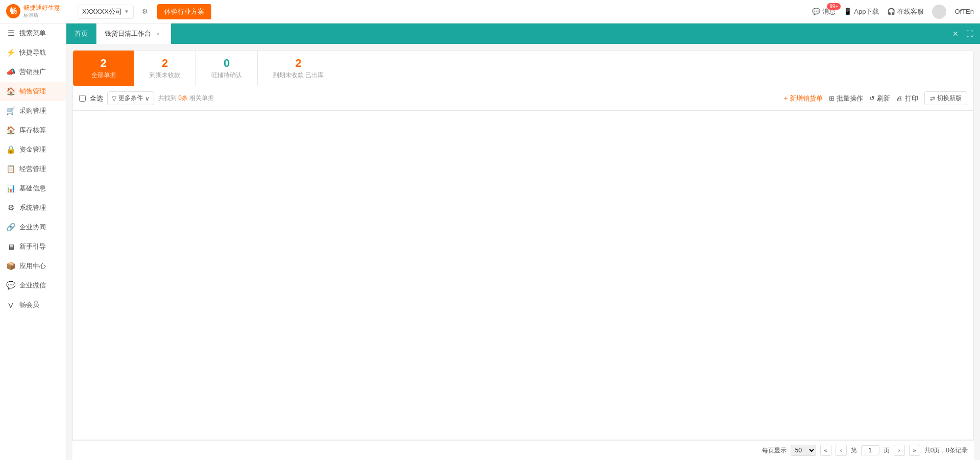 The image size is (980, 460). What do you see at coordinates (83, 98) in the screenshot?
I see `select-all-checkbox` at bounding box center [83, 98].